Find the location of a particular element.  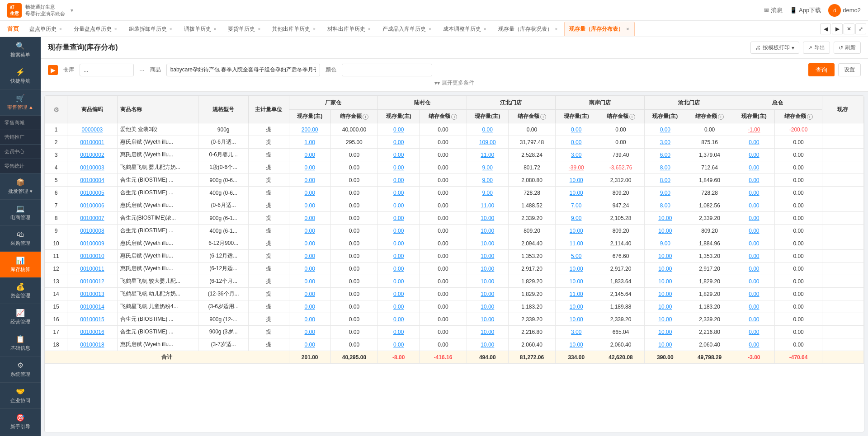

cell-na-num: -39.00 is located at coordinates (576, 168).